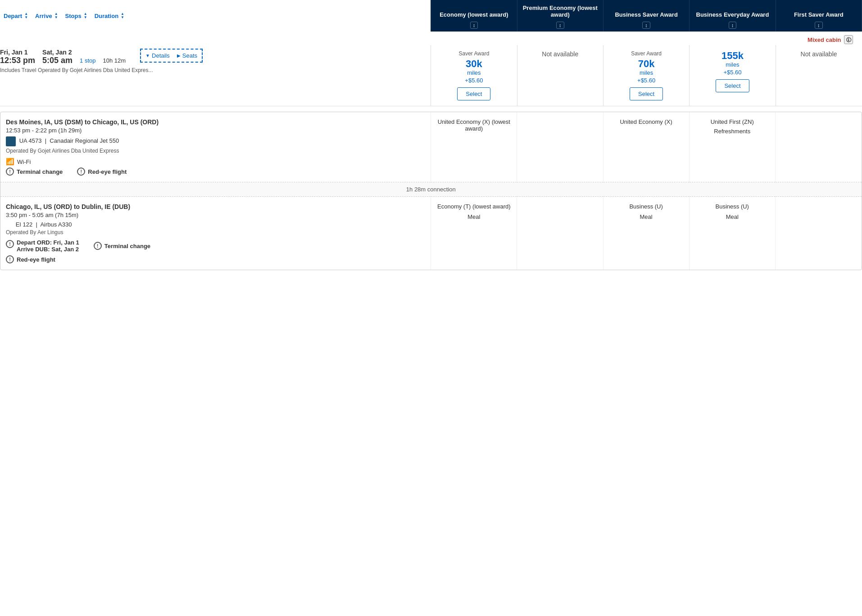 The width and height of the screenshot is (862, 616). I want to click on col-first-saver: First Saver Award ↕, so click(819, 16).